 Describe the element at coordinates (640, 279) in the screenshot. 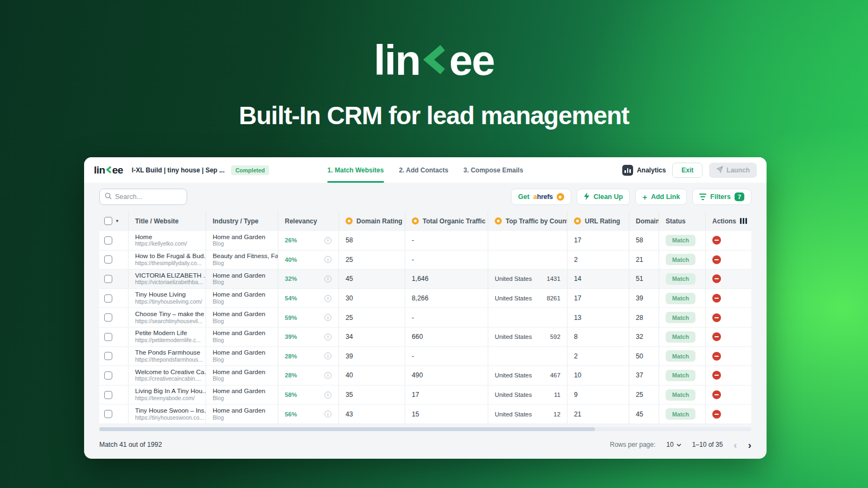

I see `domain-rating-2-value: 51` at that location.